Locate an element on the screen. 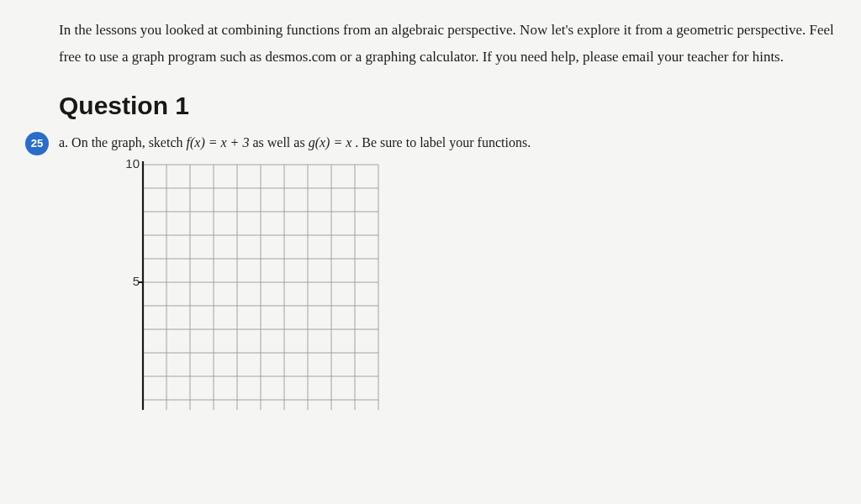  g-expression: g(x) = x is located at coordinates (330, 143).